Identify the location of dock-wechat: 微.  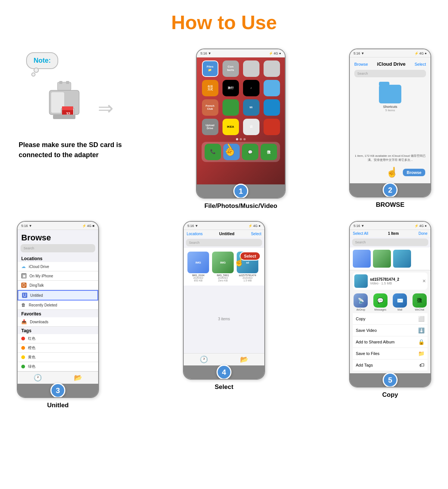
(269, 152).